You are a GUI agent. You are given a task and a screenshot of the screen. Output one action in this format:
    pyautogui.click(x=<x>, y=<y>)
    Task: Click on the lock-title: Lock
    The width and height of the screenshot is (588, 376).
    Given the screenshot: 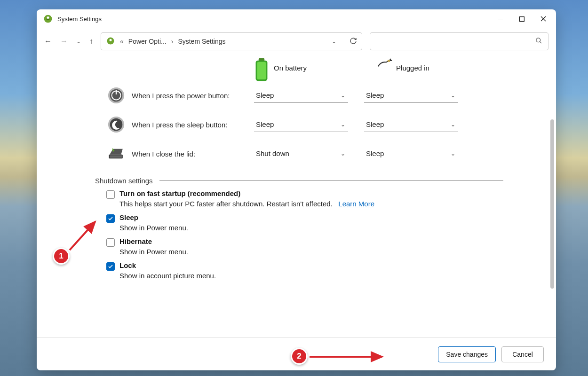 What is the action you would take?
    pyautogui.click(x=128, y=265)
    